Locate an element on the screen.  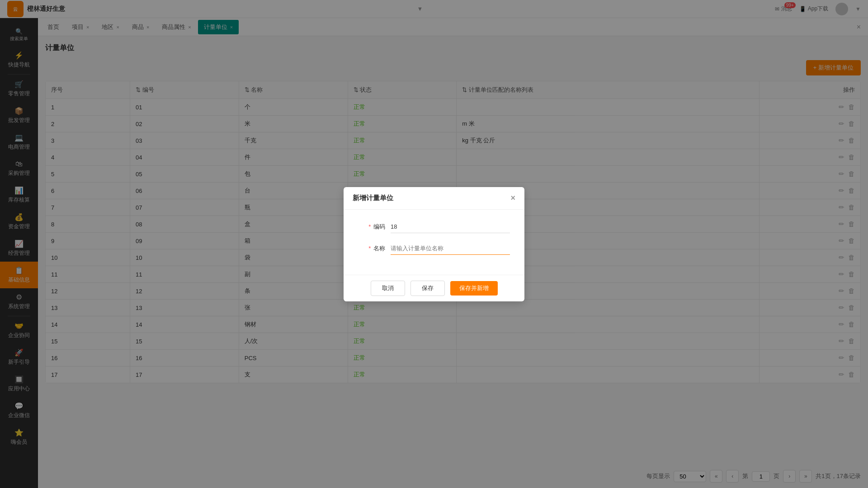
add-unit-modal: 新增计量单位 × * 编码 * 名称 取消 保存 保存并新增 is located at coordinates (434, 244).